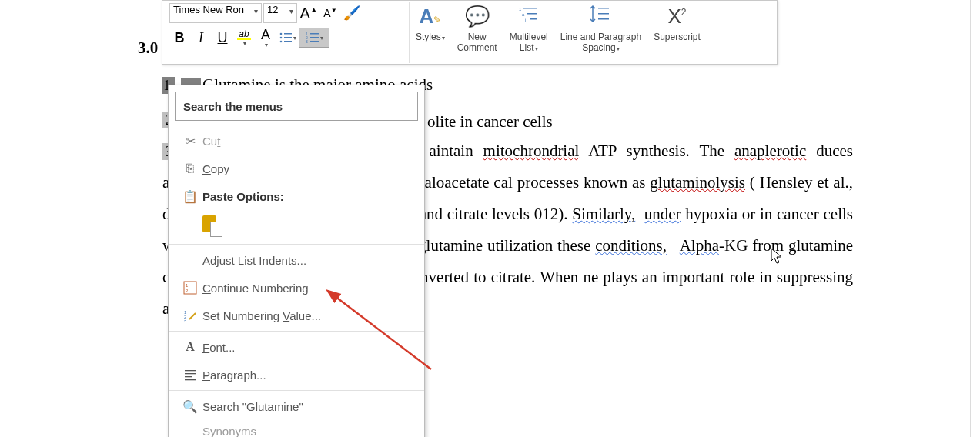 The width and height of the screenshot is (980, 437). What do you see at coordinates (430, 32) in the screenshot?
I see `styles-button: A✎ Styles` at bounding box center [430, 32].